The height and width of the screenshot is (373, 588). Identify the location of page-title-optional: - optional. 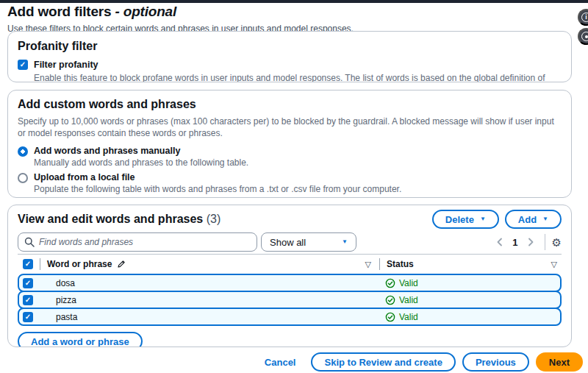
(146, 12).